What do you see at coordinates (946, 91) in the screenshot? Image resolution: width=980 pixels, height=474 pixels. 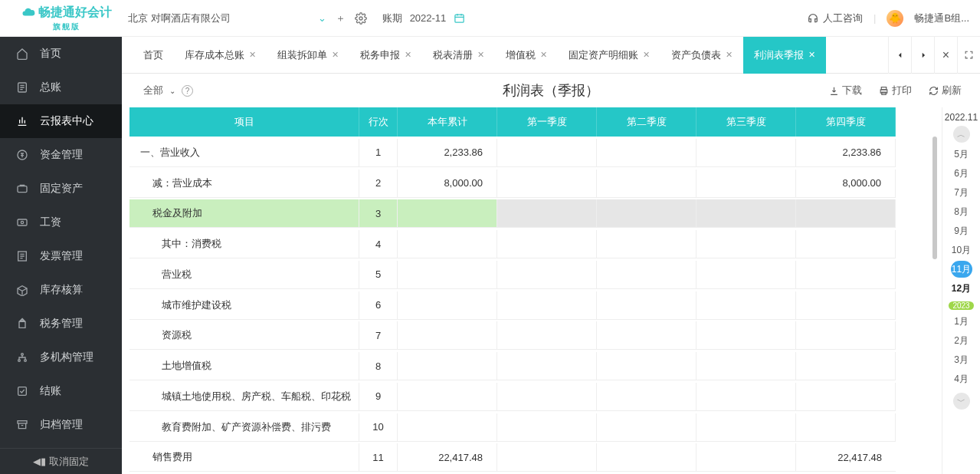 I see `refresh-button: 刷新` at bounding box center [946, 91].